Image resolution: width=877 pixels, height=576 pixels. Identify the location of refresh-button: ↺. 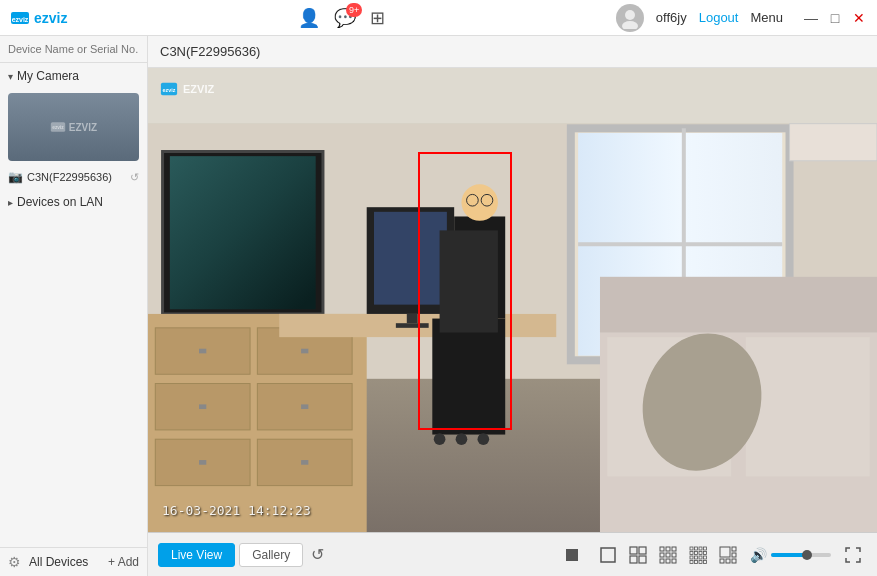
(318, 554).